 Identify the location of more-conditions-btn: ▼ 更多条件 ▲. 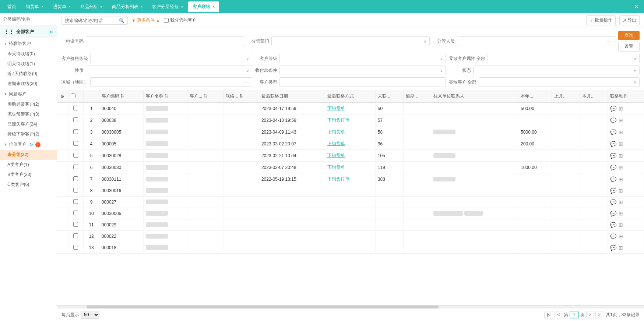
(146, 21).